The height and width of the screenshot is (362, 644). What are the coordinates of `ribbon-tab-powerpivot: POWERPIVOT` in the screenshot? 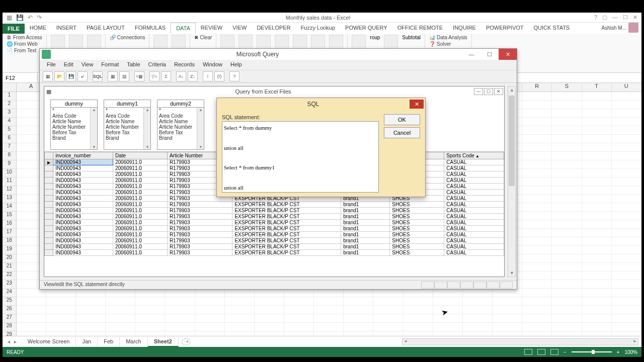 It's located at (505, 28).